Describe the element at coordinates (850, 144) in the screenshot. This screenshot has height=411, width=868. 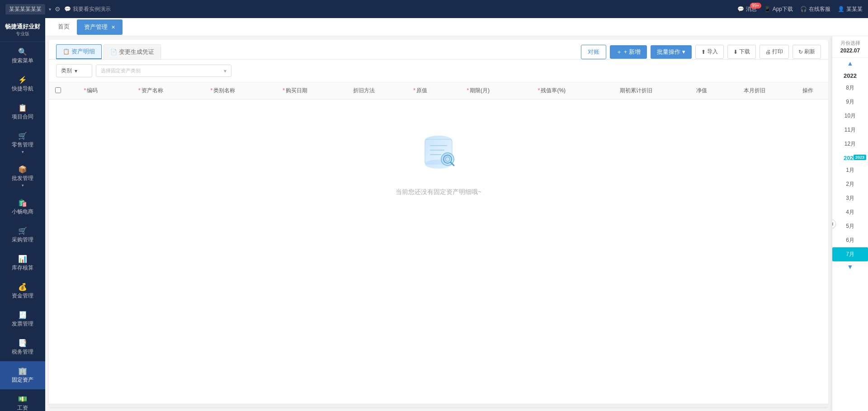
I see `month-item-12: 12月` at that location.